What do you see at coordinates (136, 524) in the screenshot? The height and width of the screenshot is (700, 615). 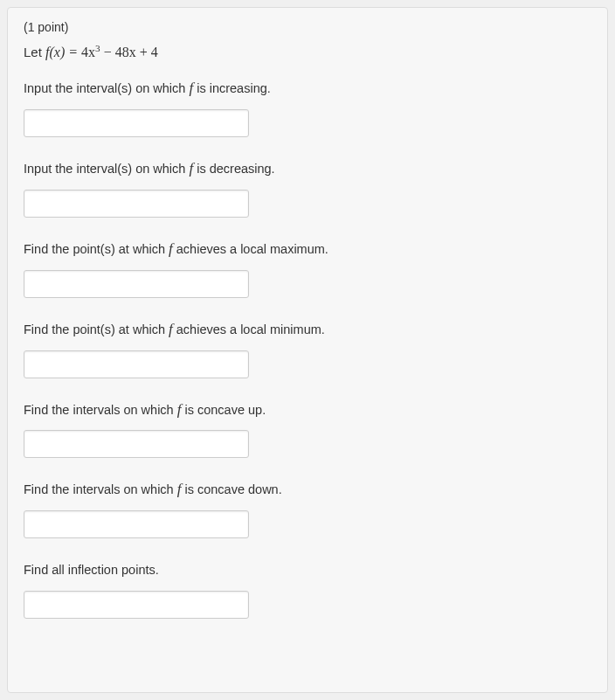 I see `answer-input-concave-down` at bounding box center [136, 524].